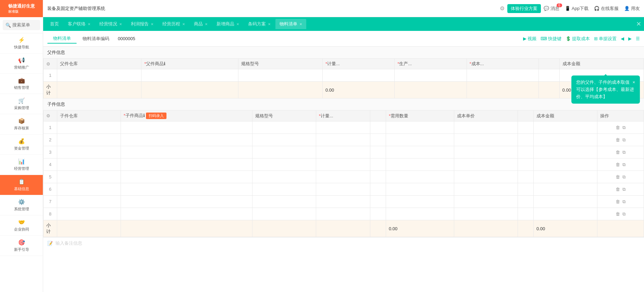 The height and width of the screenshot is (292, 644). Describe the element at coordinates (186, 189) in the screenshot. I see `child-row-6-product` at that location.